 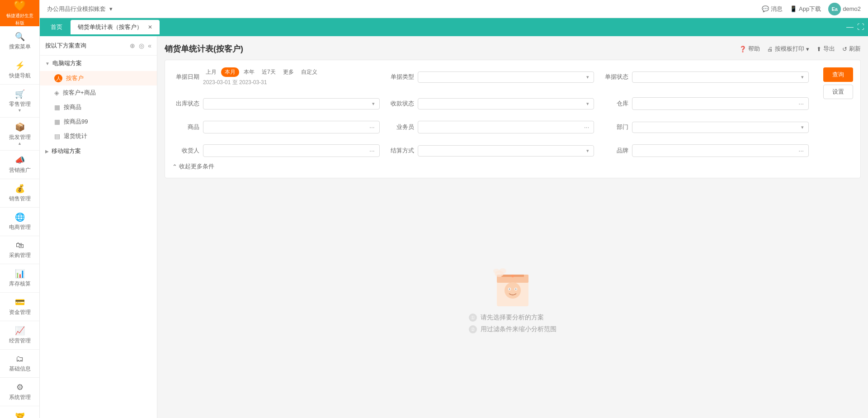 I want to click on app-download-btn: 📱 App下载, so click(x=806, y=9).